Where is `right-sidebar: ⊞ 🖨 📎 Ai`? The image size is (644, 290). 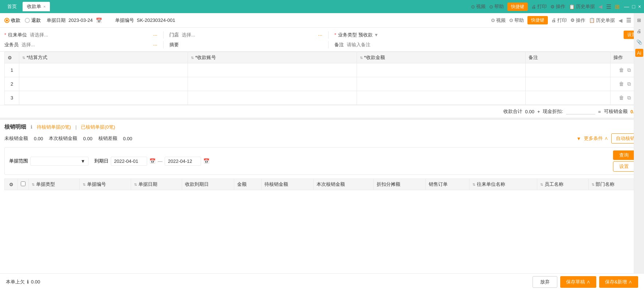
right-sidebar: ⊞ 🖨 📎 Ai is located at coordinates (639, 143).